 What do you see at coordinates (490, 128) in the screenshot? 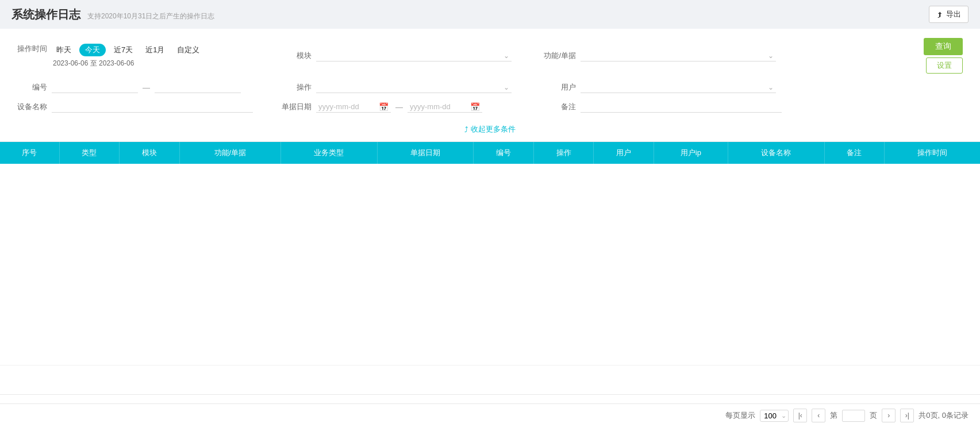
I see `collapse-bar: ⤴ 收起更多条件` at bounding box center [490, 128].